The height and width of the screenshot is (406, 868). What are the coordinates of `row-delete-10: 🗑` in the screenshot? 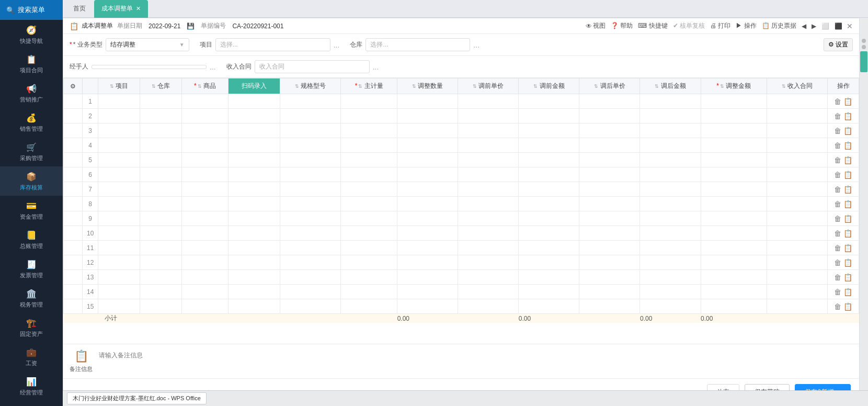 It's located at (838, 233).